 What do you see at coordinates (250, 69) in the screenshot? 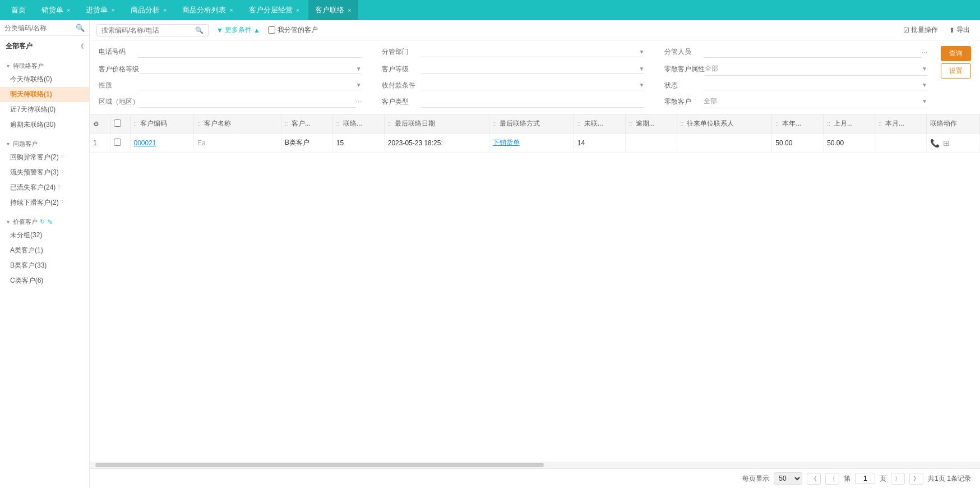
I see `filter-price-level-select: ▼` at bounding box center [250, 69].